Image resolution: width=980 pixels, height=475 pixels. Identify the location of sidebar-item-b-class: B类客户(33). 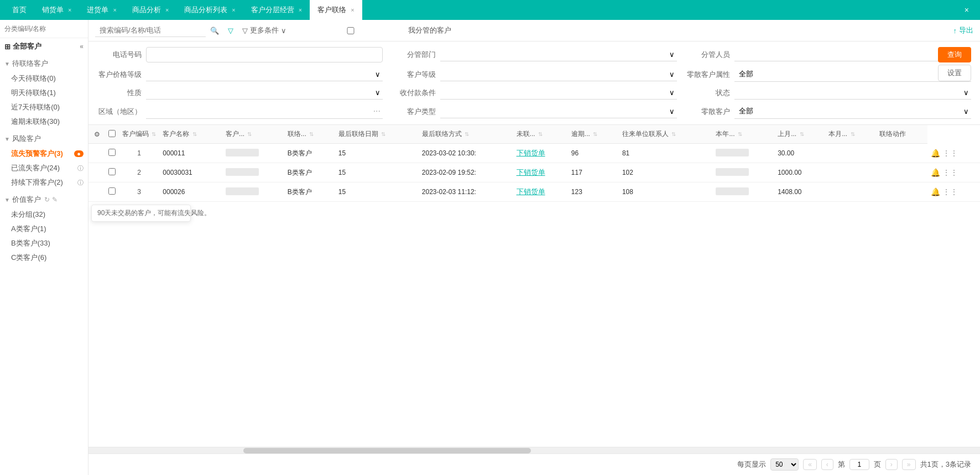
(44, 243).